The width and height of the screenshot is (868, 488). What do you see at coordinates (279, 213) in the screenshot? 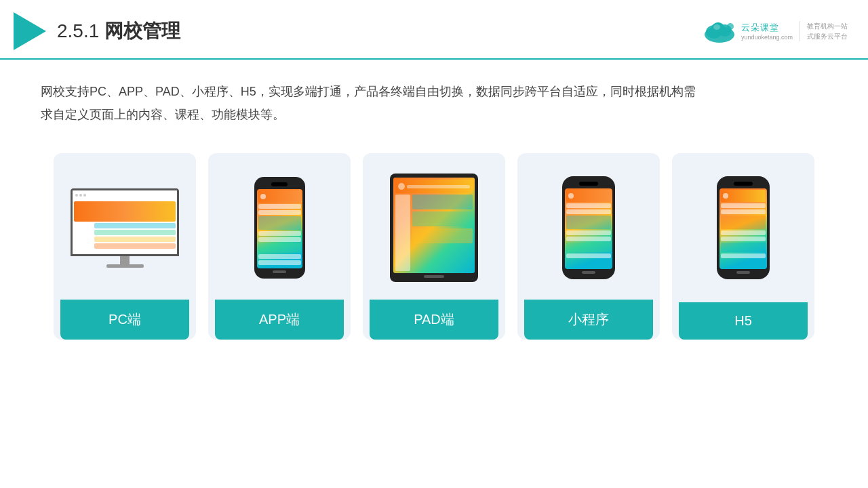
I see `sr2` at bounding box center [279, 213].